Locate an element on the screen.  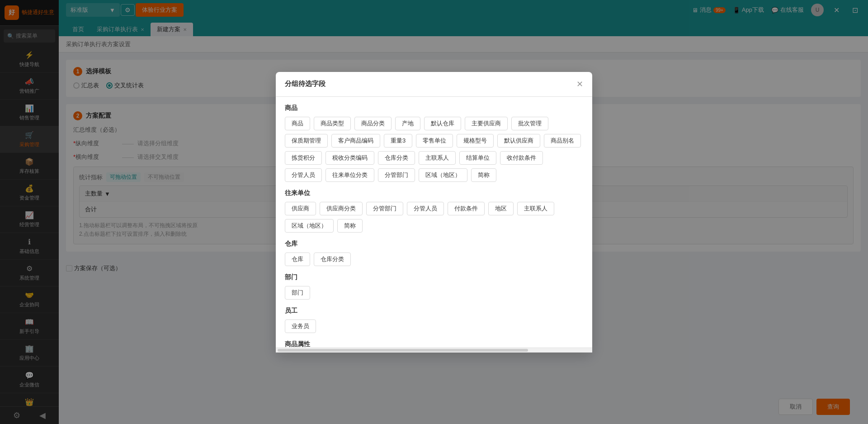
partner-fields: 供应商 供应商分类 分管部门 分管人员 付款条件 地区 主联系人 区域（地区） … is located at coordinates (434, 217).